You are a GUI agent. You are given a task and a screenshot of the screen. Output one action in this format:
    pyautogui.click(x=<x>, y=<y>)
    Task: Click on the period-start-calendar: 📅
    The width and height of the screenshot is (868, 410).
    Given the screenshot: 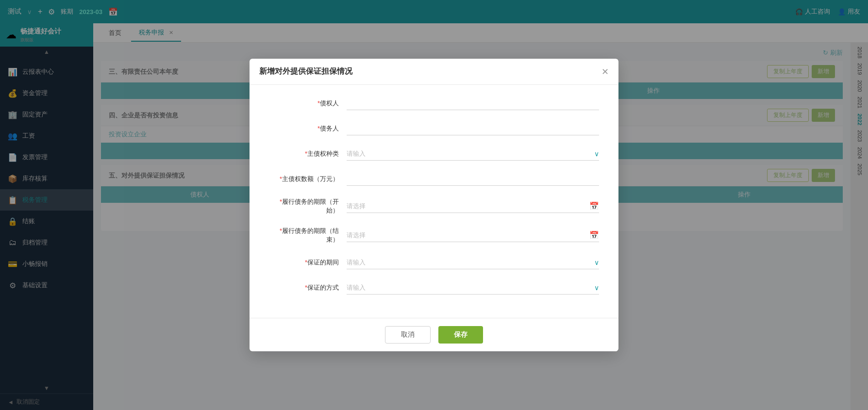 What is the action you would take?
    pyautogui.click(x=594, y=206)
    